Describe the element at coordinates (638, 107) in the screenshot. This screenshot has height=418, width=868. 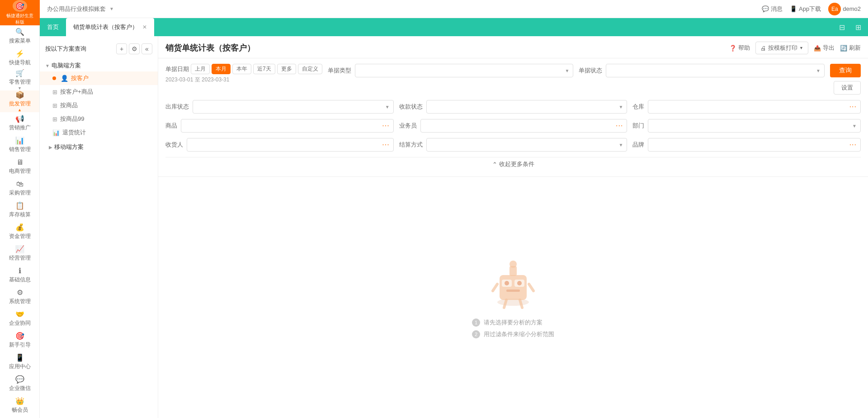
I see `warehouse-label: 仓库` at that location.